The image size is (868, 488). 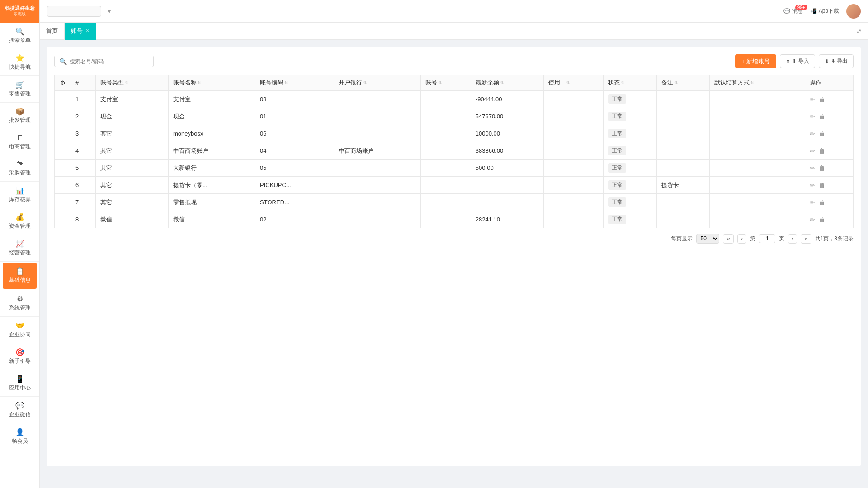 What do you see at coordinates (20, 169) in the screenshot?
I see `sidebar-item-purchase: 🛍 采购管理` at bounding box center [20, 169].